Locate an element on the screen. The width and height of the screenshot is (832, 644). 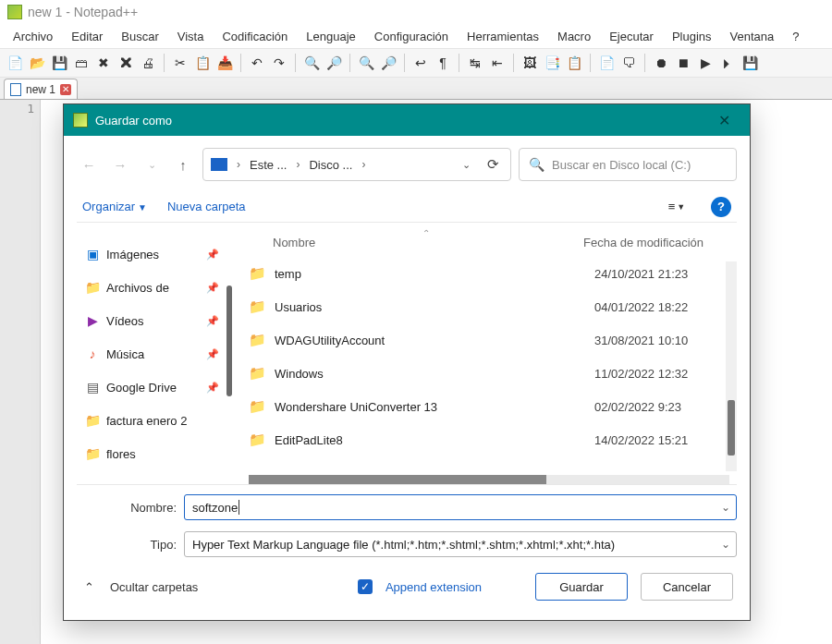
dialog-close-button: ✕ is located at coordinates (724, 120).